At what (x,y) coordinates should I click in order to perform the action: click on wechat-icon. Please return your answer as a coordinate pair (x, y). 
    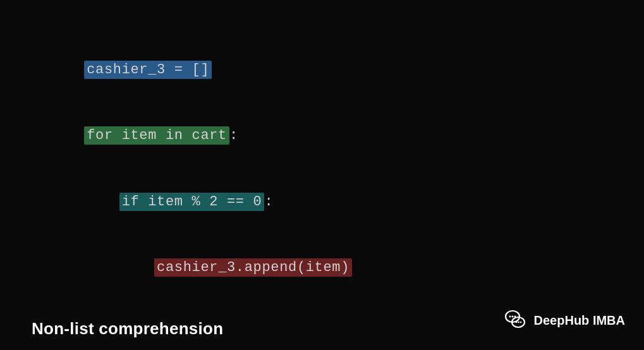
    Looking at the image, I should click on (516, 320).